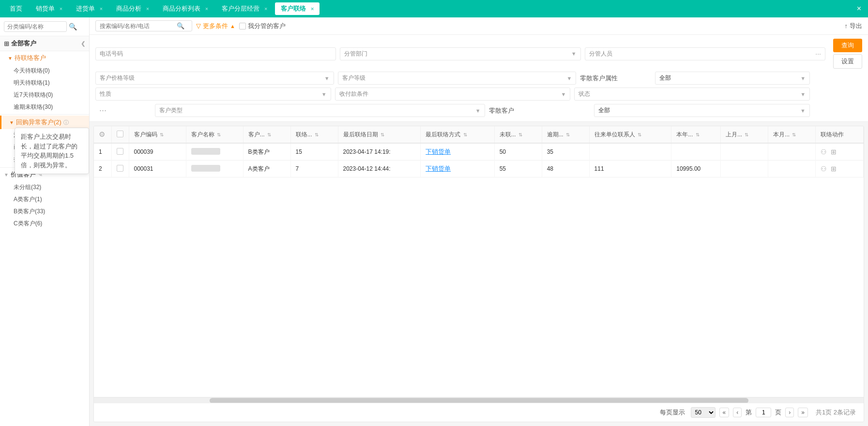 The height and width of the screenshot is (426, 868). Describe the element at coordinates (207, 9) in the screenshot. I see `close-product-analysis-list-icon: ×` at that location.